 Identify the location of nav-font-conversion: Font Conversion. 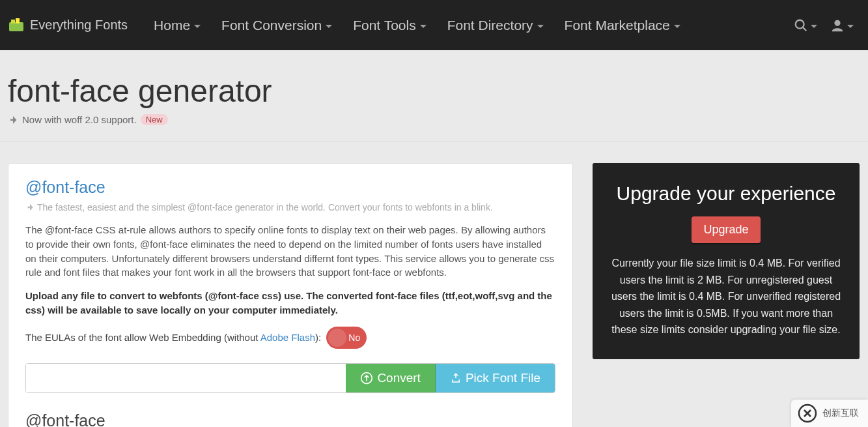
(277, 25).